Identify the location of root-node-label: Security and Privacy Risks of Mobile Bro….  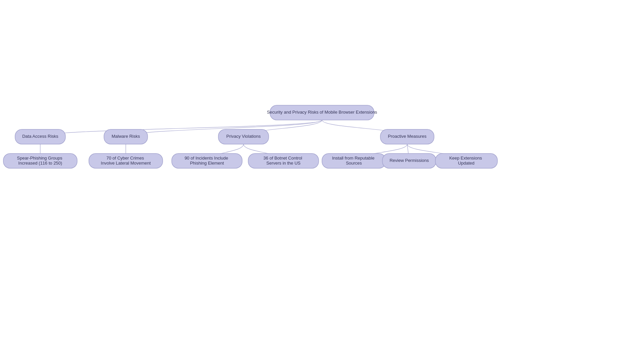
(322, 112).